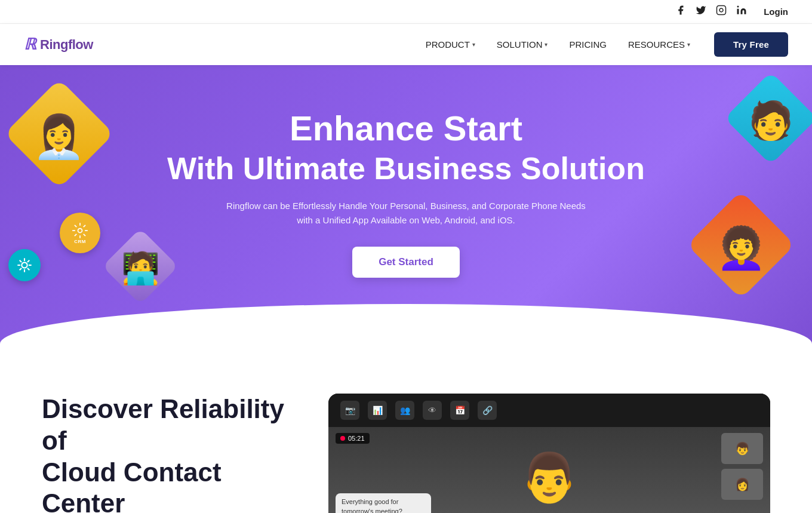 Image resolution: width=812 pixels, height=513 pixels. I want to click on crm-circle: CRM, so click(80, 233).